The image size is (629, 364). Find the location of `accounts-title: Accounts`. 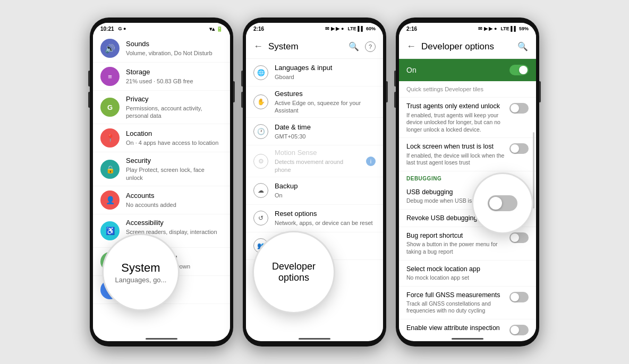

accounts-title: Accounts is located at coordinates (174, 196).